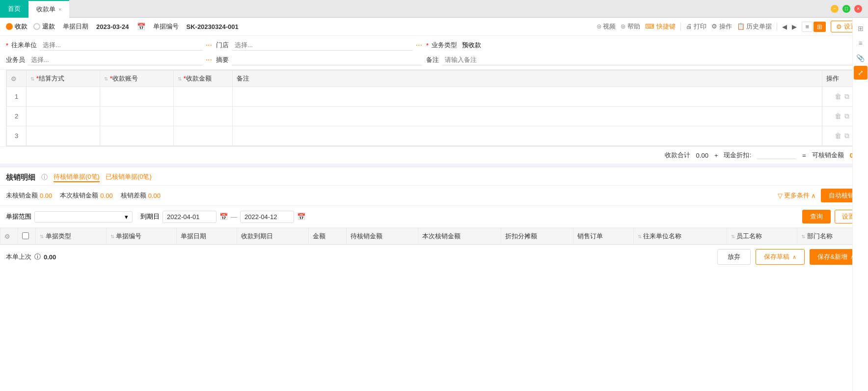 The height and width of the screenshot is (391, 868). What do you see at coordinates (150, 217) in the screenshot?
I see `due-date-label: 到期日` at bounding box center [150, 217].